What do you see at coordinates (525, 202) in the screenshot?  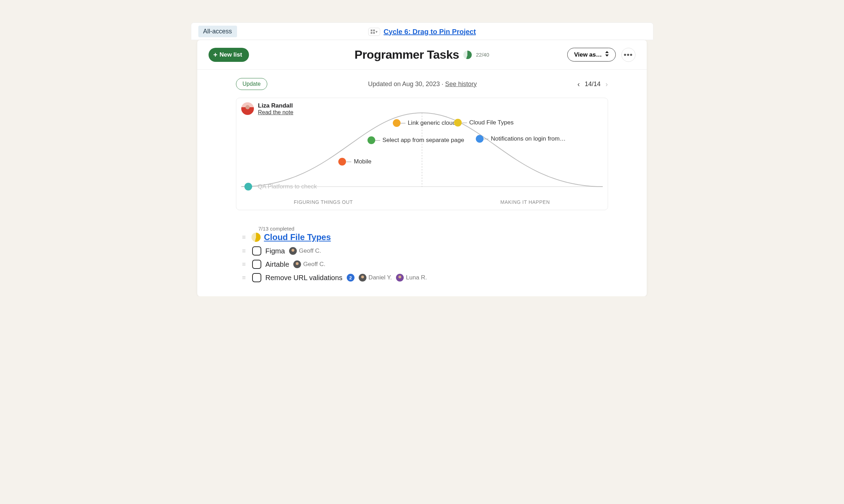 I see `axis-right-label: MAKING IT HAPPEN` at bounding box center [525, 202].